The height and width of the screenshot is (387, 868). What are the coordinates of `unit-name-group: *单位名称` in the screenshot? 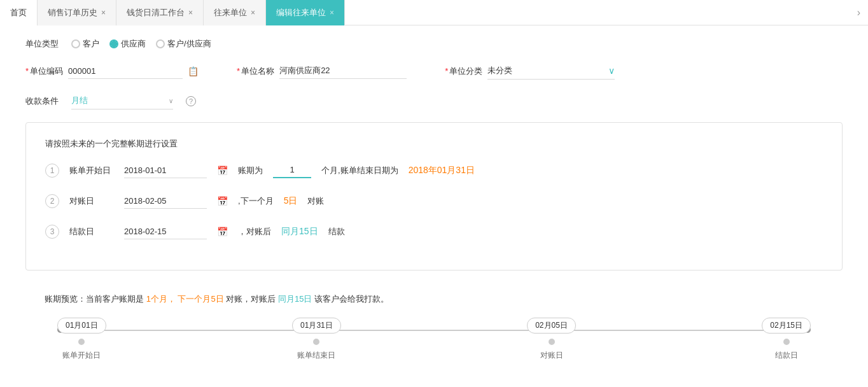 It's located at (322, 71).